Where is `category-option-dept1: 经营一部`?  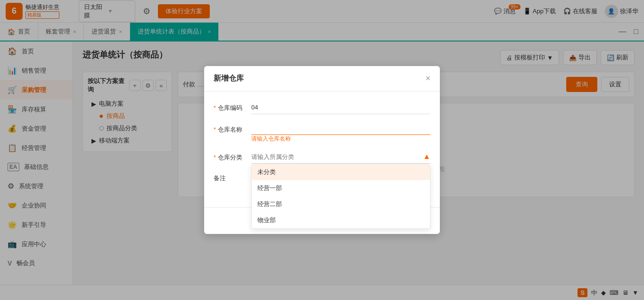
category-option-dept1: 经营一部 is located at coordinates (341, 188).